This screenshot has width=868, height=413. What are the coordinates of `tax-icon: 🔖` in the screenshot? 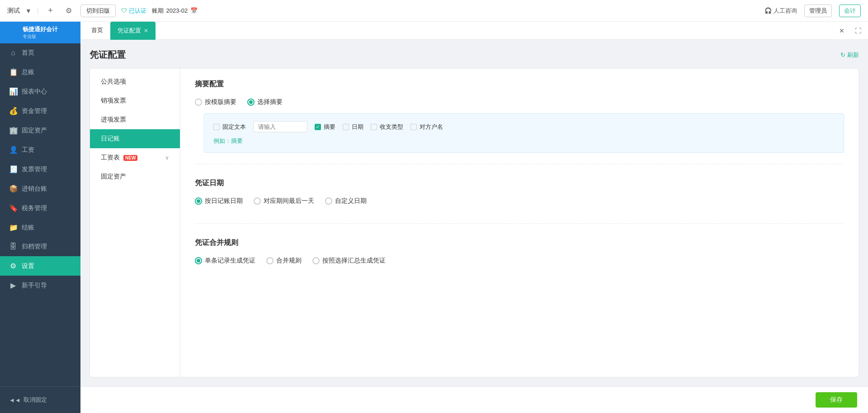 It's located at (13, 208).